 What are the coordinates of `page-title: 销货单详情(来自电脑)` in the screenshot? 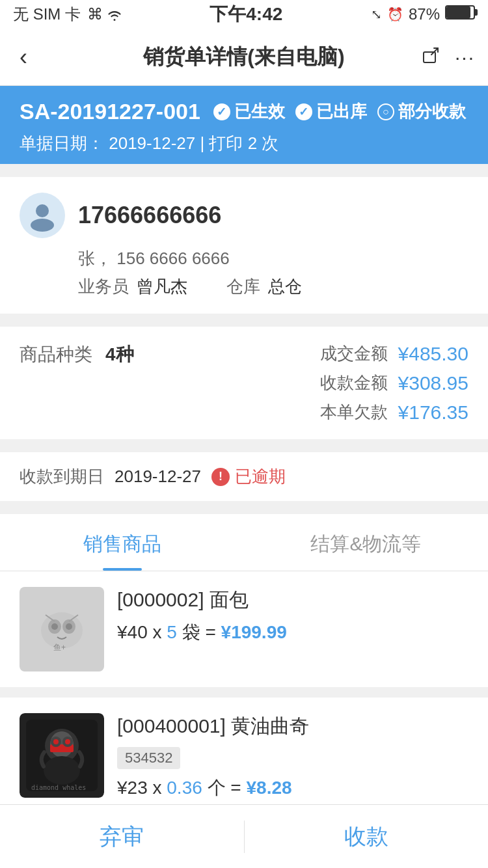 It's located at (243, 57).